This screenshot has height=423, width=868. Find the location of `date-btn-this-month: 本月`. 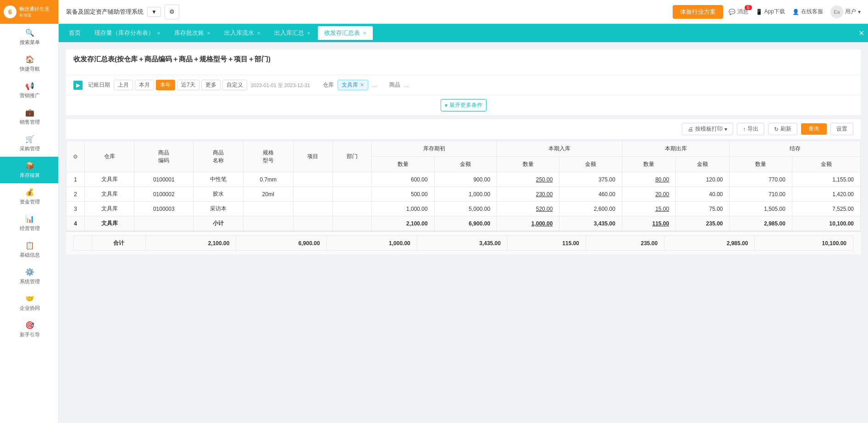

date-btn-this-month: 本月 is located at coordinates (144, 85).